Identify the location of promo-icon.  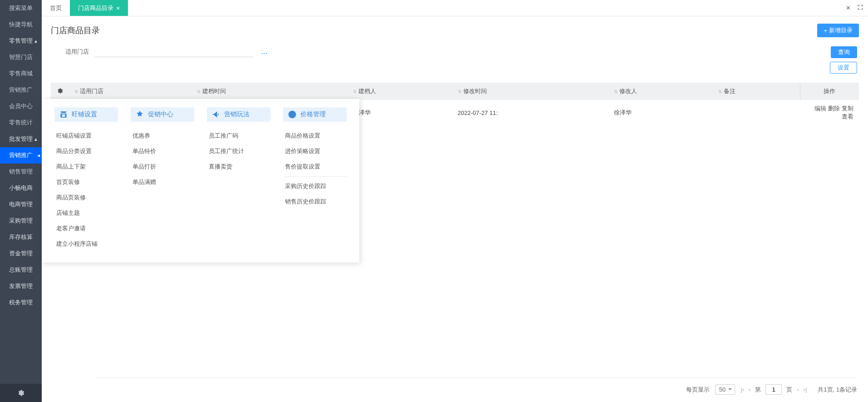
(140, 114).